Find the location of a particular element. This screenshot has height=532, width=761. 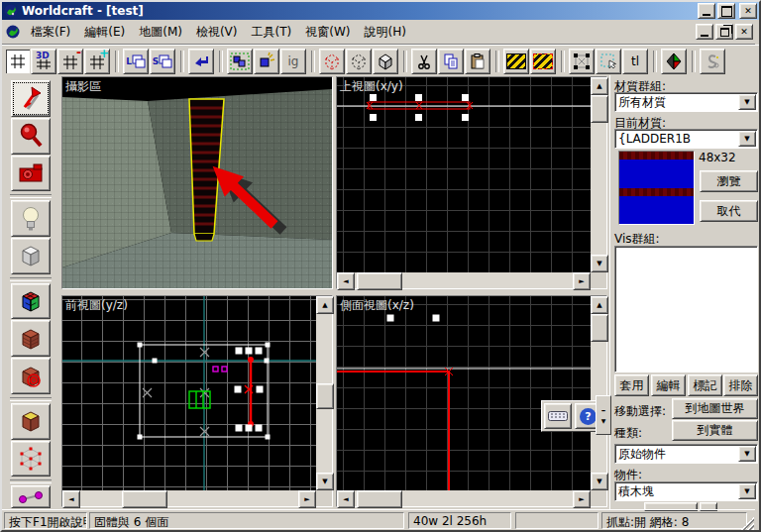

current-texture-select: {LADDER1B is located at coordinates (686, 139).